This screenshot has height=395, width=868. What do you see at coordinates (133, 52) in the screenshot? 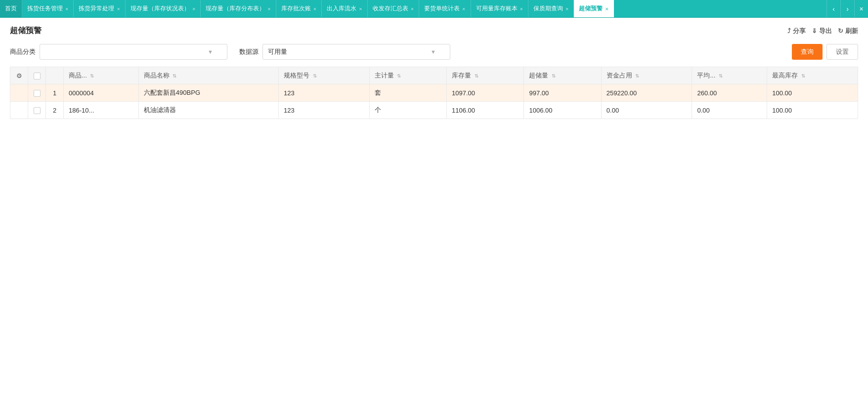
I see `category-select: ▼` at bounding box center [133, 52].